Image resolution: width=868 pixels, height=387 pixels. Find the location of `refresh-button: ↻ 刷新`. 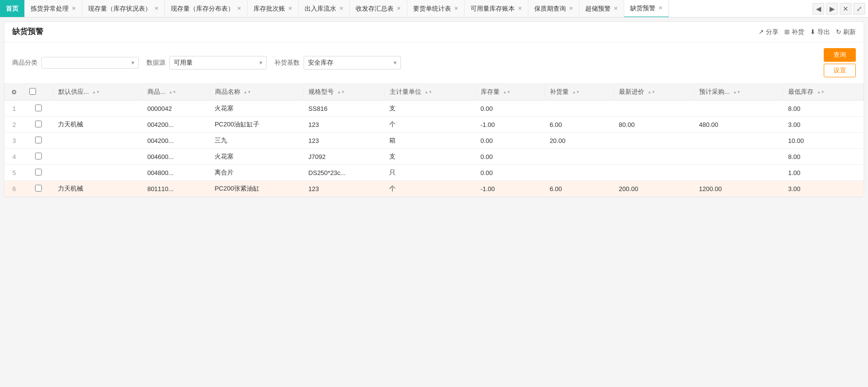

refresh-button: ↻ 刷新 is located at coordinates (846, 32).